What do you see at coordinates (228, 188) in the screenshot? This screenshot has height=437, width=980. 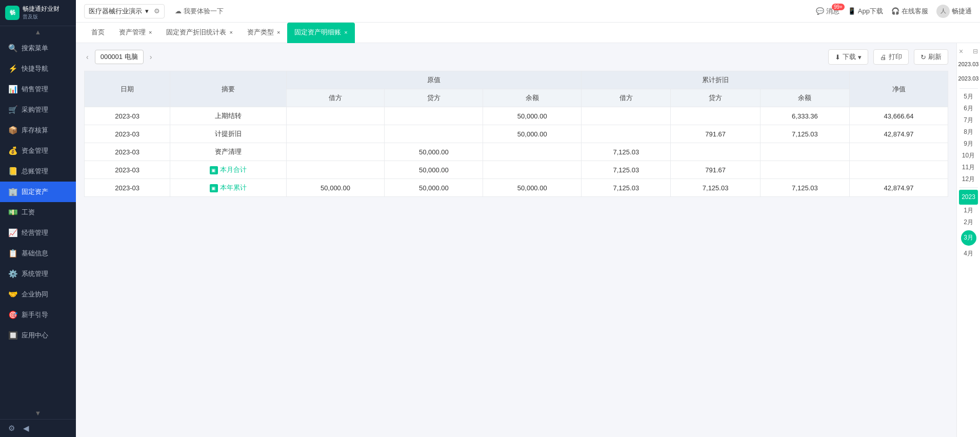 I see `cell-summary: ▣本年累计` at bounding box center [228, 188].